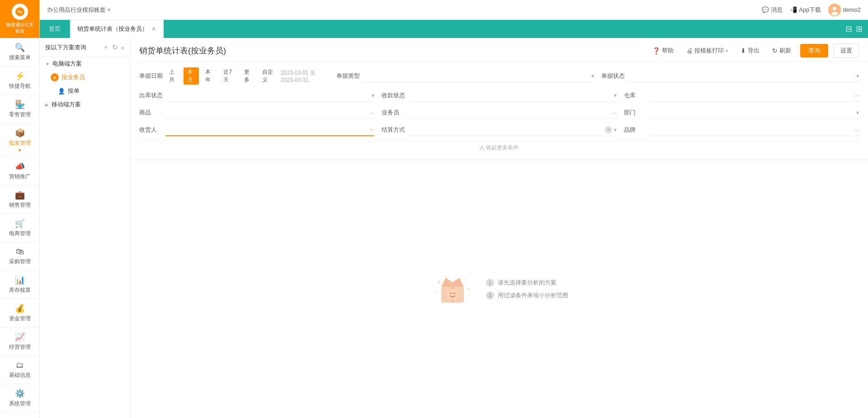 The width and height of the screenshot is (868, 418). Describe the element at coordinates (20, 109) in the screenshot. I see `sidebar-item-retail: 🏪 零售管理` at that location.